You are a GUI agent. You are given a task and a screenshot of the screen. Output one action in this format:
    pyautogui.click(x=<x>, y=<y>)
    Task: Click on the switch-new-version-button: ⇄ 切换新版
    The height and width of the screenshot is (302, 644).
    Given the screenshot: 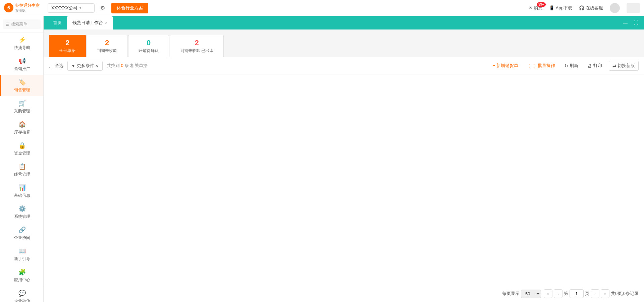 What is the action you would take?
    pyautogui.click(x=624, y=66)
    